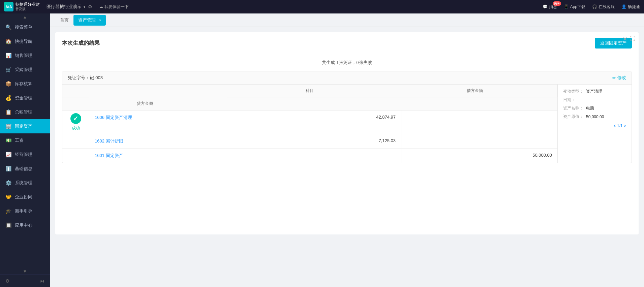 This screenshot has width=644, height=287. Describe the element at coordinates (117, 7) in the screenshot. I see `experience-label: 我要体验一下` at that location.